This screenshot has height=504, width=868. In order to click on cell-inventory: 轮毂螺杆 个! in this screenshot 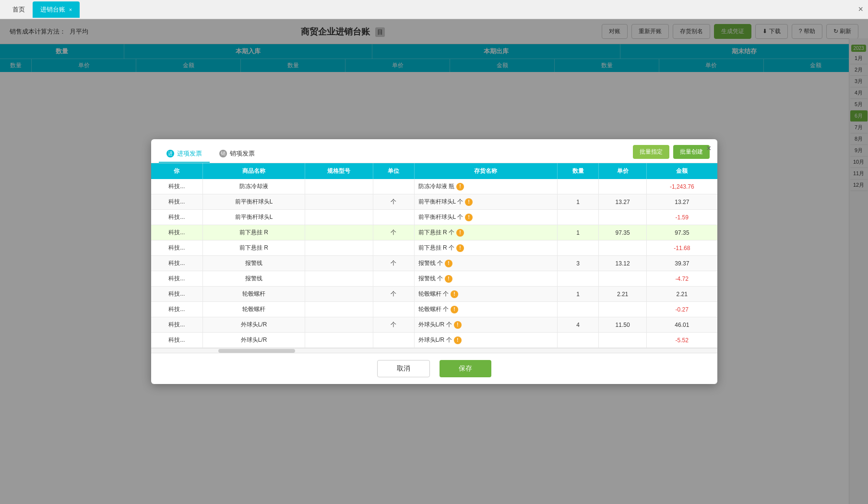, I will do `click(486, 310)`.